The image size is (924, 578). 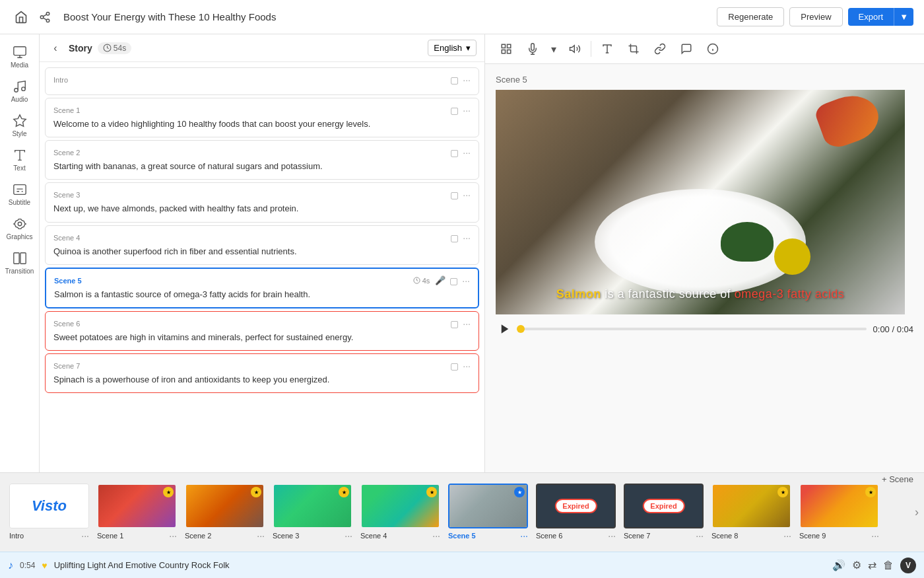 What do you see at coordinates (262, 202) in the screenshot?
I see `scene-card-3: Scene 3 ▢ ··· Next up, we have almonds, …` at bounding box center [262, 202].